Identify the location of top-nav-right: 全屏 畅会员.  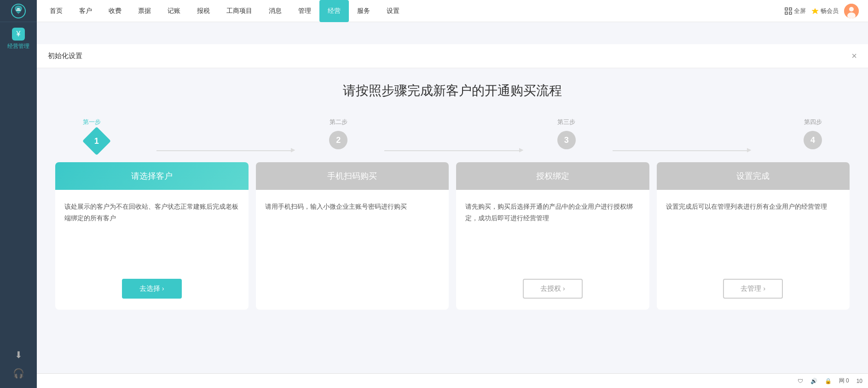
(827, 11).